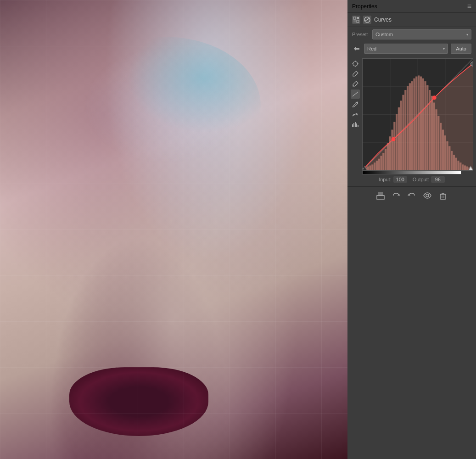 The image size is (476, 459). What do you see at coordinates (461, 49) in the screenshot?
I see `auto-button: Auto` at bounding box center [461, 49].